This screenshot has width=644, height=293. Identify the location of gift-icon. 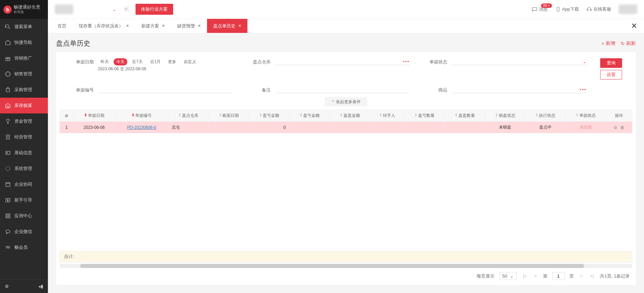
(8, 58).